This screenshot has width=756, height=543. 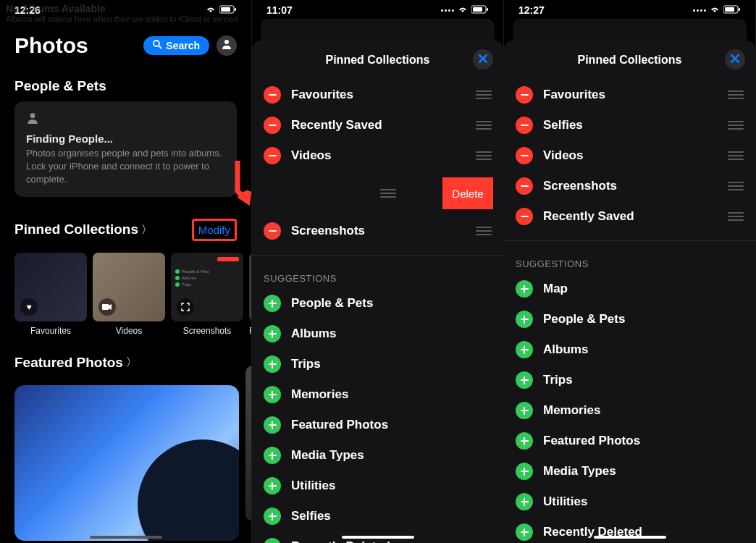 I want to click on status-bar: 11:07, so click(x=378, y=9).